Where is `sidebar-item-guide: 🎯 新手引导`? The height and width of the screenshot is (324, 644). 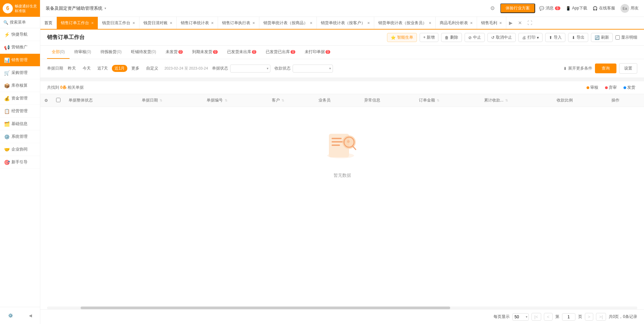 sidebar-item-guide: 🎯 新手引导 is located at coordinates (20, 162).